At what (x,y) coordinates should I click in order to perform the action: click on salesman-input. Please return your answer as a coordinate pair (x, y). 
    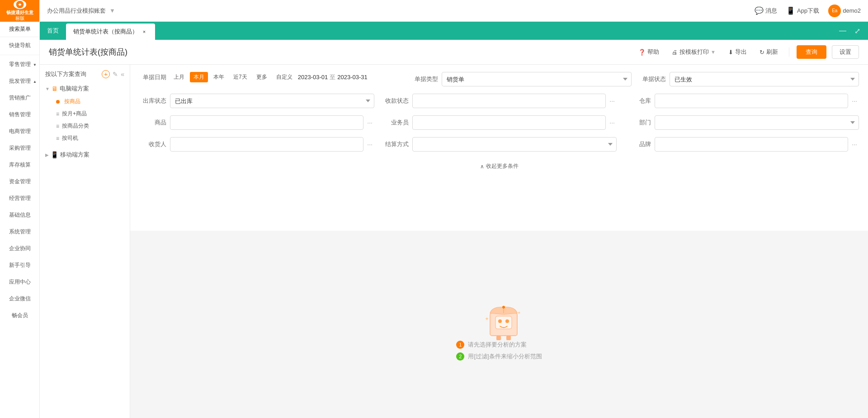
    Looking at the image, I should click on (509, 123).